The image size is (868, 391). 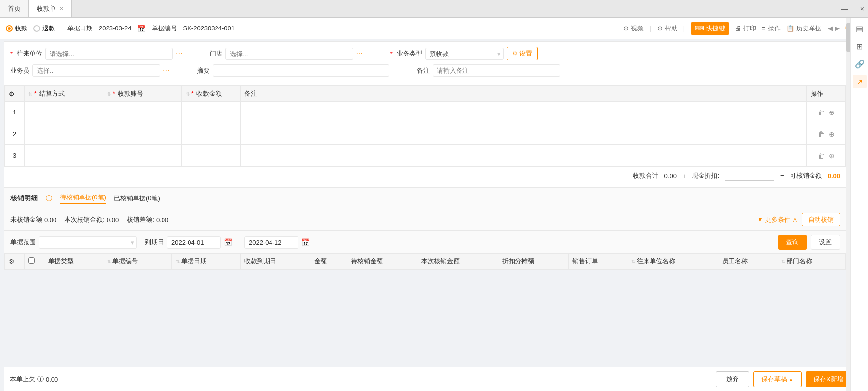 What do you see at coordinates (14, 9) in the screenshot?
I see `tab-home-label: 首页` at bounding box center [14, 9].